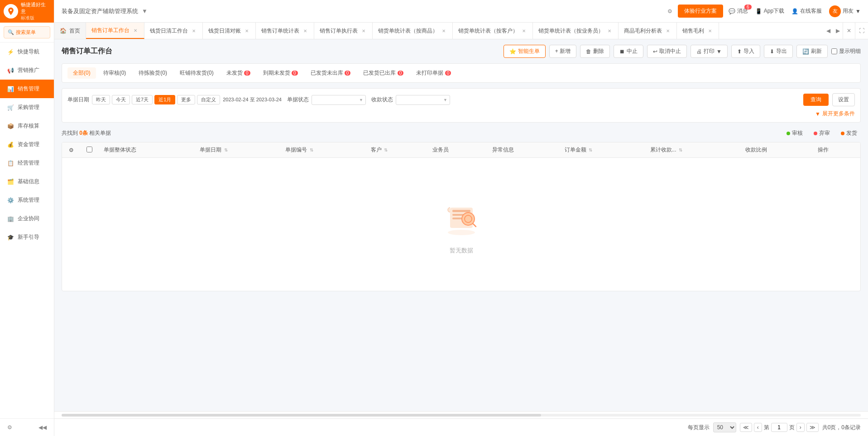 This screenshot has width=868, height=436. Describe the element at coordinates (812, 427) in the screenshot. I see `last-page-btn: ≫` at that location.